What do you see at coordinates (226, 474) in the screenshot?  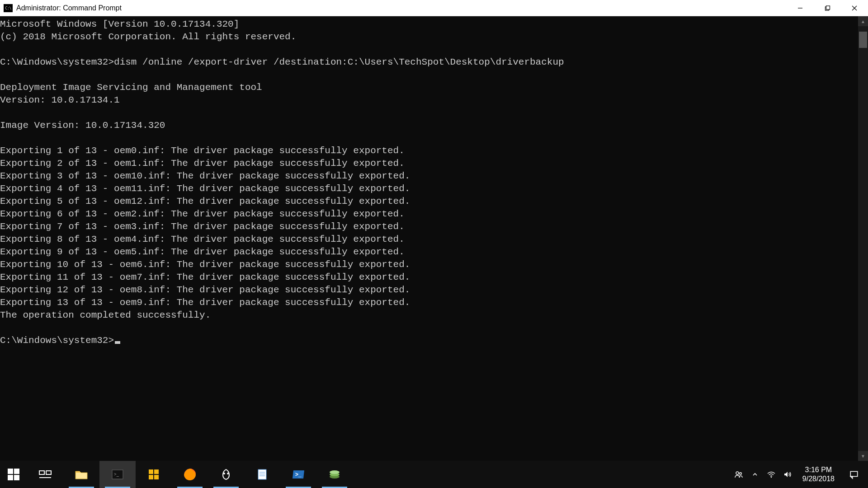 I see `gitkraken-icon` at bounding box center [226, 474].